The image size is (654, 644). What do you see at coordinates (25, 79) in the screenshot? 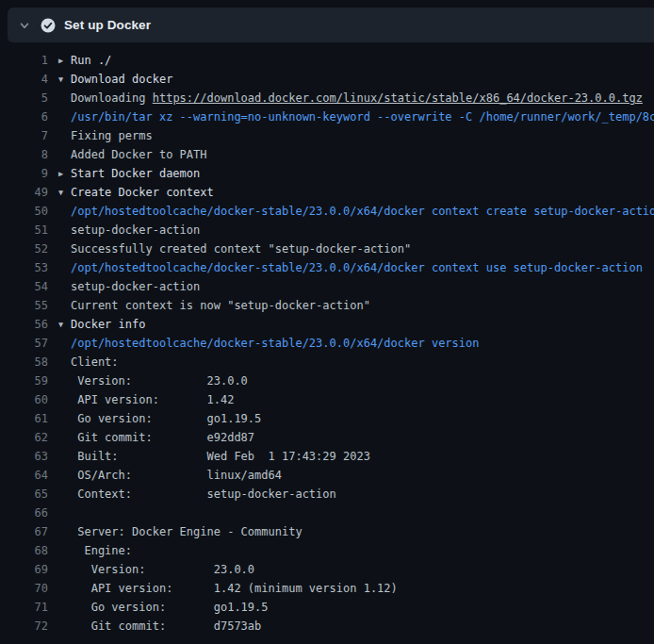
I see `line-number: 4` at bounding box center [25, 79].